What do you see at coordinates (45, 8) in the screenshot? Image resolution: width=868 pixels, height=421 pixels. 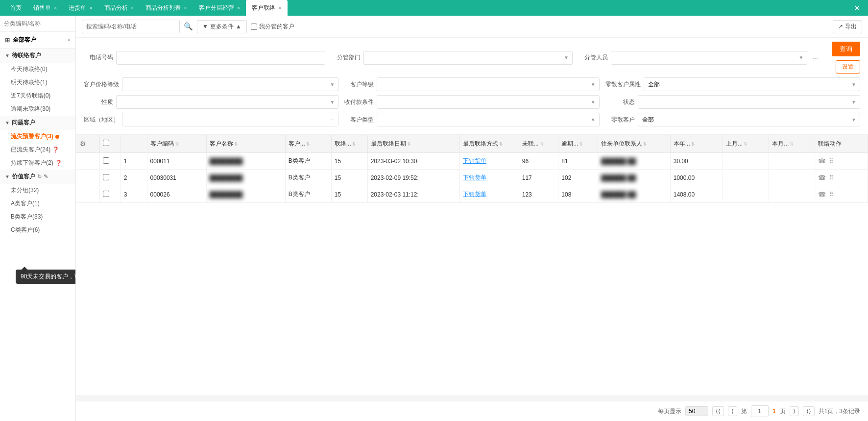 I see `tab-sales: 销售单 ×` at bounding box center [45, 8].